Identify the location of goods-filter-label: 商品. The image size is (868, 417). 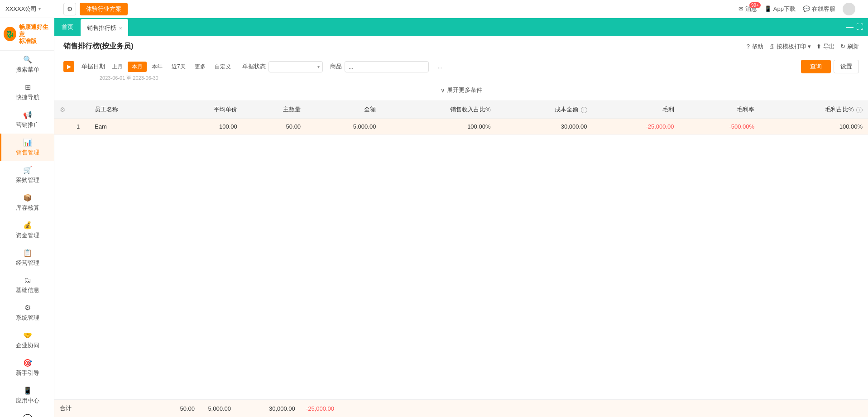
(336, 67).